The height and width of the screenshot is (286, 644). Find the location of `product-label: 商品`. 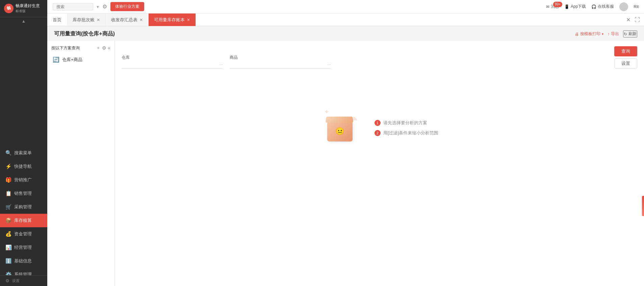

product-label: 商品 is located at coordinates (280, 57).